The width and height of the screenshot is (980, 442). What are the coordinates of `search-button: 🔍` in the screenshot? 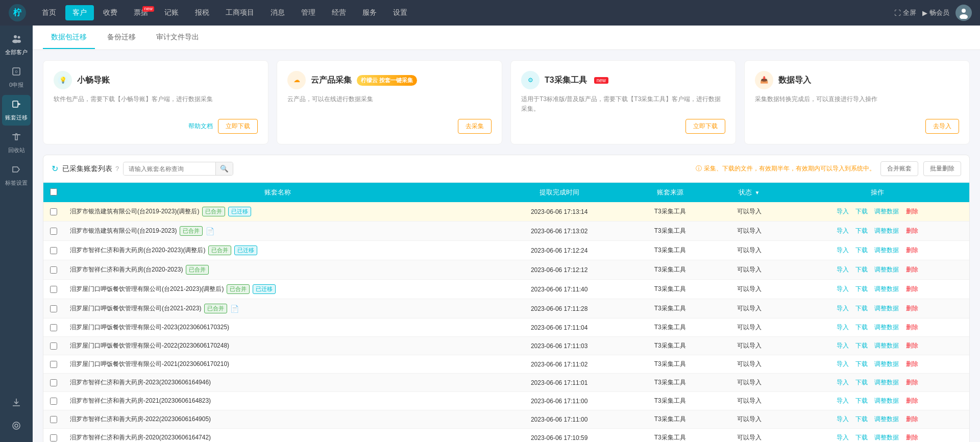 It's located at (224, 168).